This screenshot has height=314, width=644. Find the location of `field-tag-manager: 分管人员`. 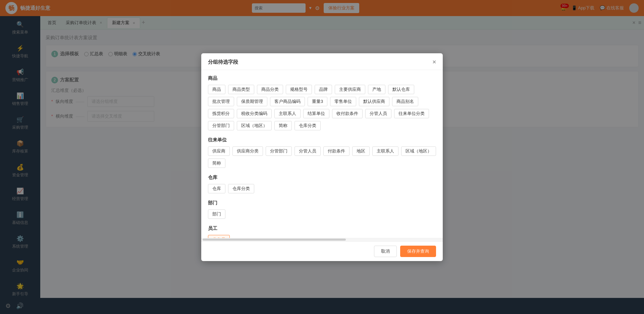

field-tag-manager: 分管人员 is located at coordinates (378, 114).